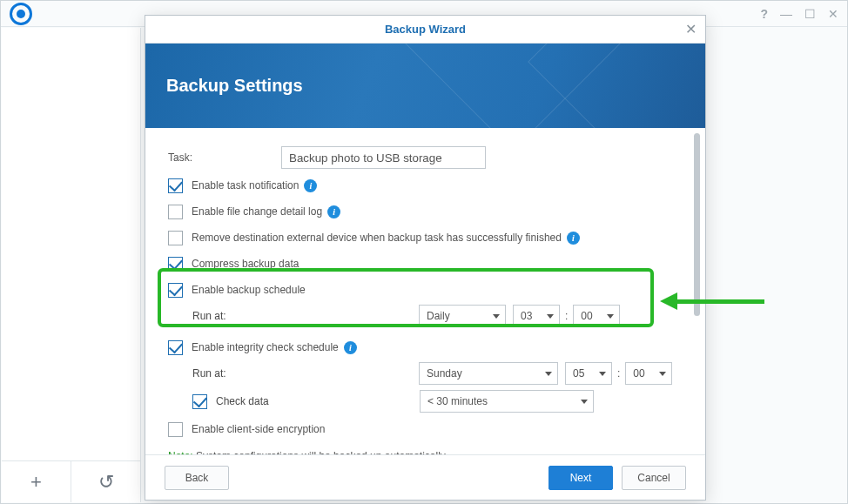  Describe the element at coordinates (246, 264) in the screenshot. I see `compress-label: Compress backup data` at that location.